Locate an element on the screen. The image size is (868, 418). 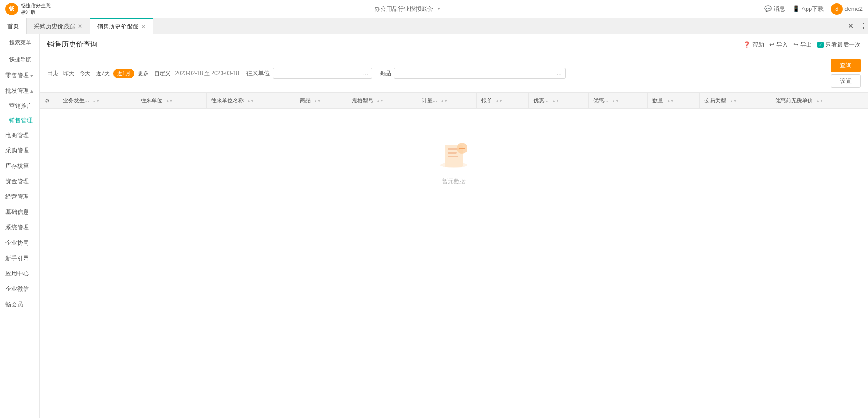
tab-purchase-history: 采购历史价跟踪 ✕ is located at coordinates (58, 26).